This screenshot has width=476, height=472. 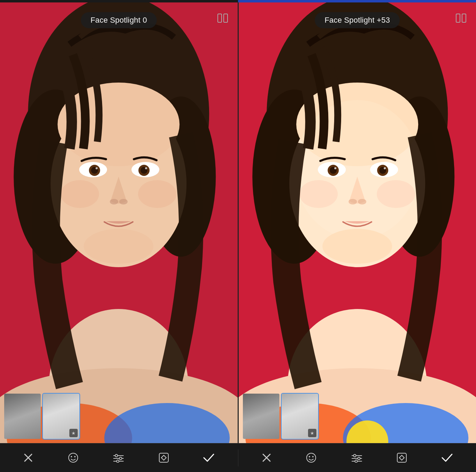 What do you see at coordinates (119, 20) in the screenshot?
I see `left-label-text: Face Spotlight 0` at bounding box center [119, 20].